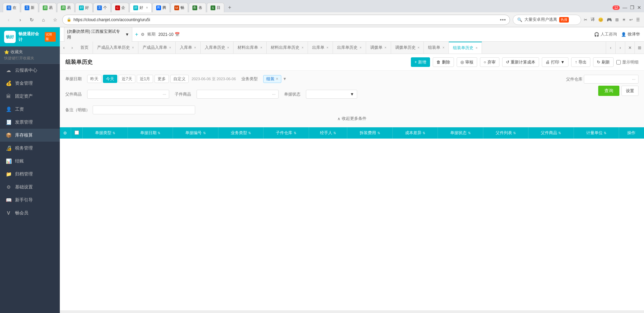 This screenshot has width=644, height=313. Describe the element at coordinates (586, 20) in the screenshot. I see `scissors-icon: ✂` at that location.